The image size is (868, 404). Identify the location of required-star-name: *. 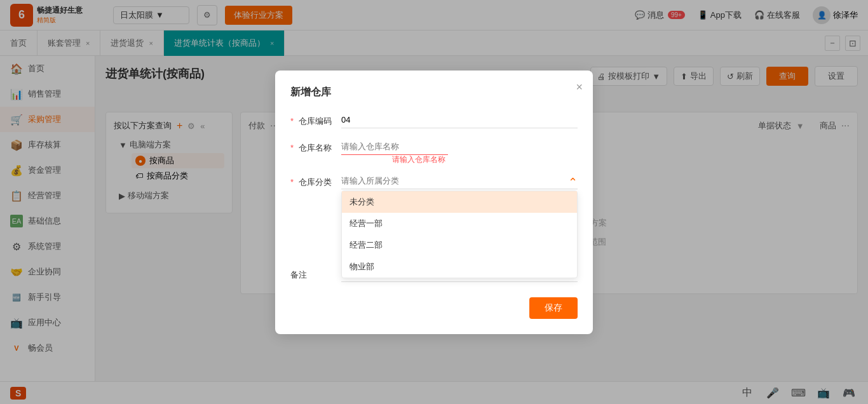
(292, 147).